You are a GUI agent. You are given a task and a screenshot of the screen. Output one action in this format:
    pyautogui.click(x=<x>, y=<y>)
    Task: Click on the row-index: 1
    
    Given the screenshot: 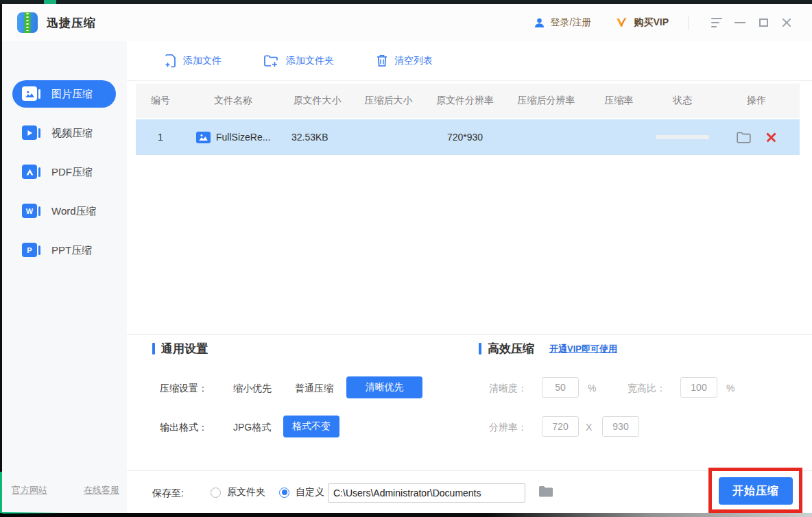 What is the action you would take?
    pyautogui.click(x=160, y=137)
    